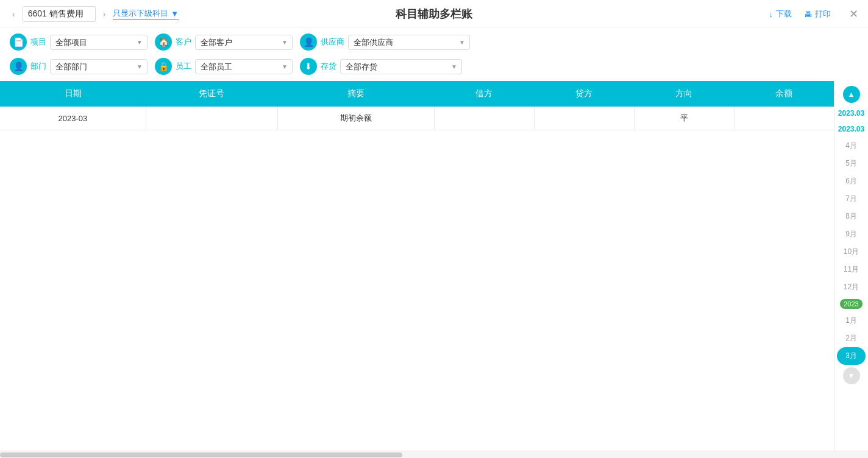 The image size is (868, 458). What do you see at coordinates (236, 66) in the screenshot?
I see `filter-row-2: 👤 部门 全部部门 🔒 员工 全部员工 ⬇ 存货` at bounding box center [236, 66].